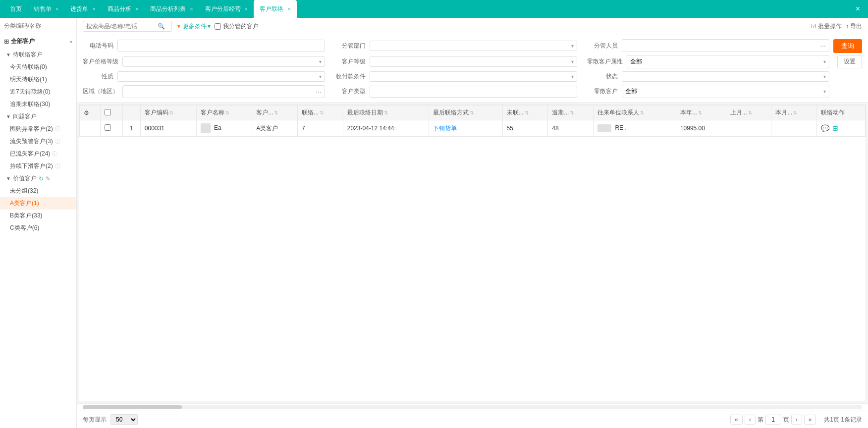 The image size is (868, 428). What do you see at coordinates (794, 113) in the screenshot?
I see `col-this-month: 本月... ⇅` at bounding box center [794, 113].